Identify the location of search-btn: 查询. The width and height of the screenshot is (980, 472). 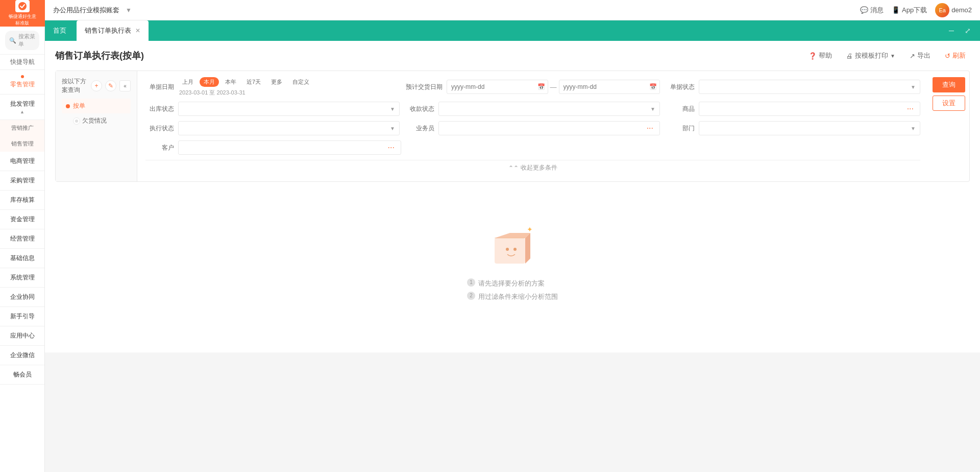
(949, 85).